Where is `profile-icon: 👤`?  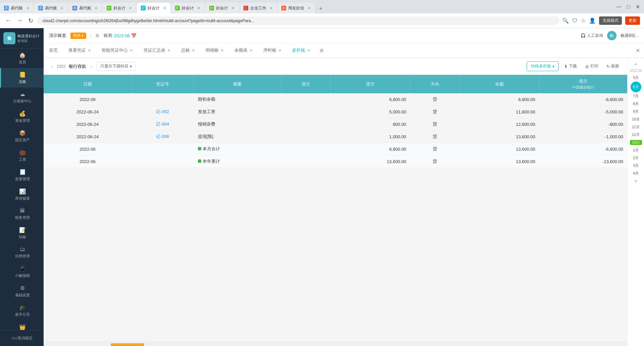
profile-icon: 👤 is located at coordinates (592, 21).